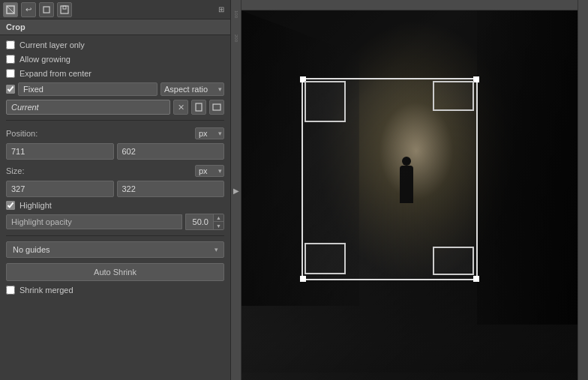  Describe the element at coordinates (210, 171) in the screenshot. I see `size-unit-select: px mm in %` at that location.